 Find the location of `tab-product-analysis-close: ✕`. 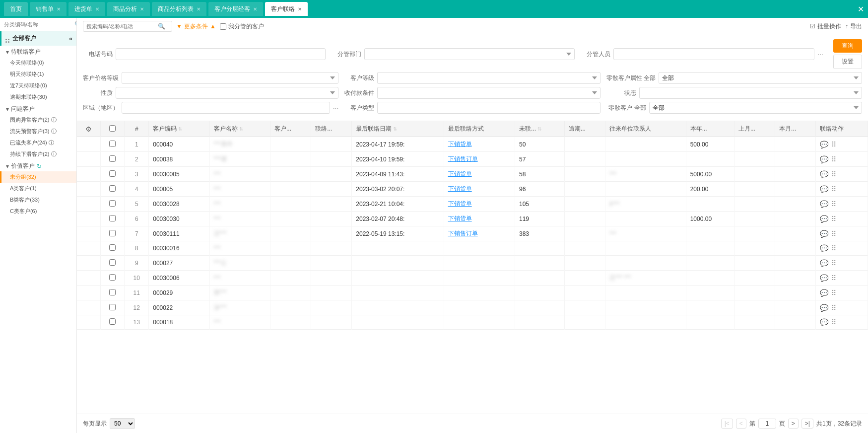

tab-product-analysis-close: ✕ is located at coordinates (142, 9).